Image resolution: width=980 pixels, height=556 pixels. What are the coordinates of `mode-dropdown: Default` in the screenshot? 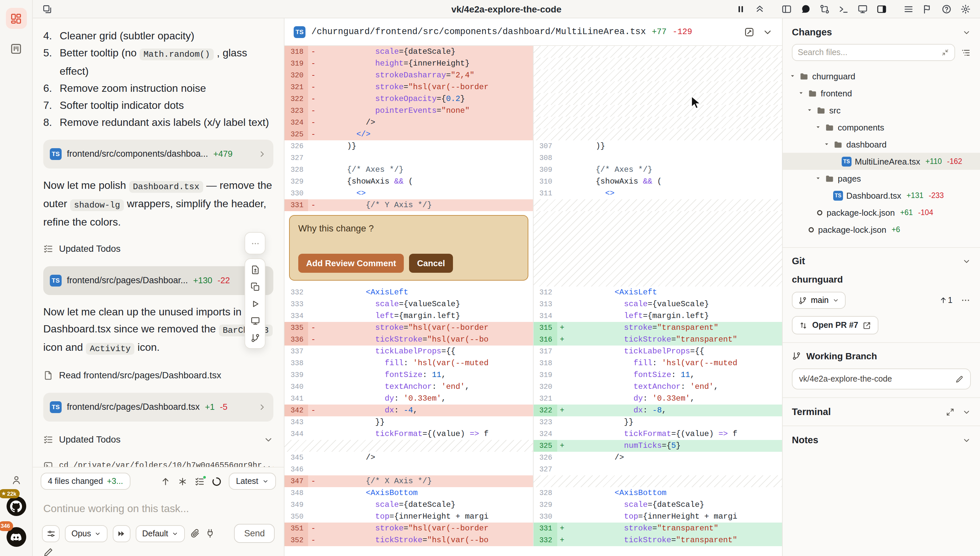 It's located at (160, 533).